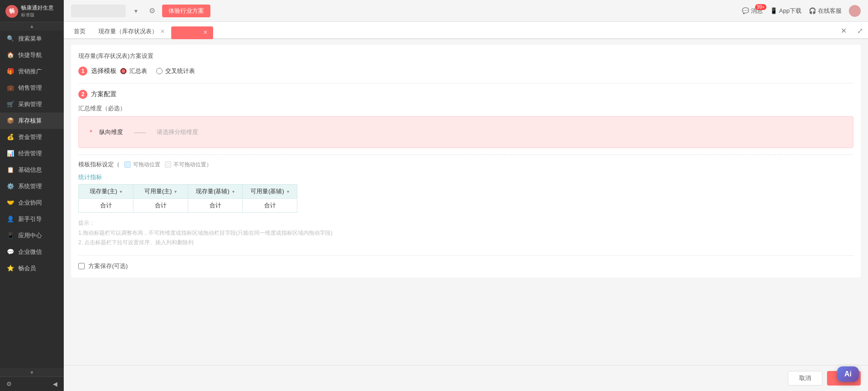  I want to click on gear-button: ⚙, so click(152, 11).